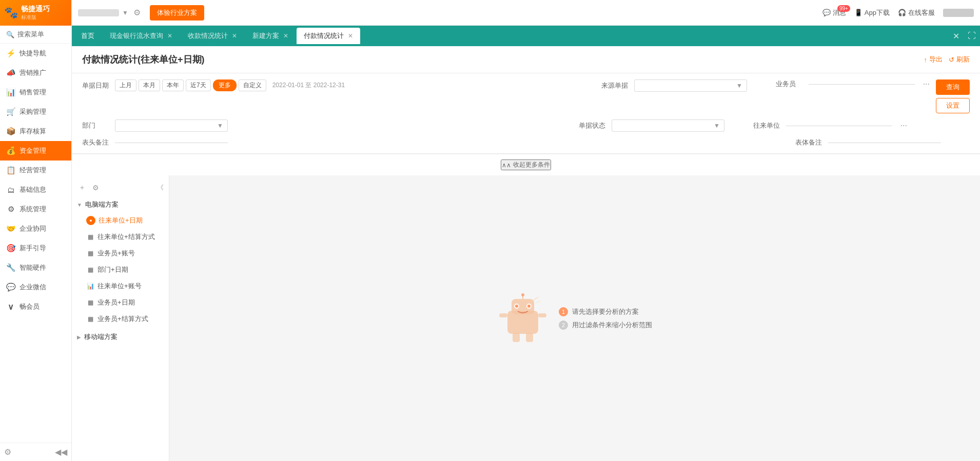 The height and width of the screenshot is (461, 980). I want to click on scheme-item-label: 业务员+账号, so click(116, 253).